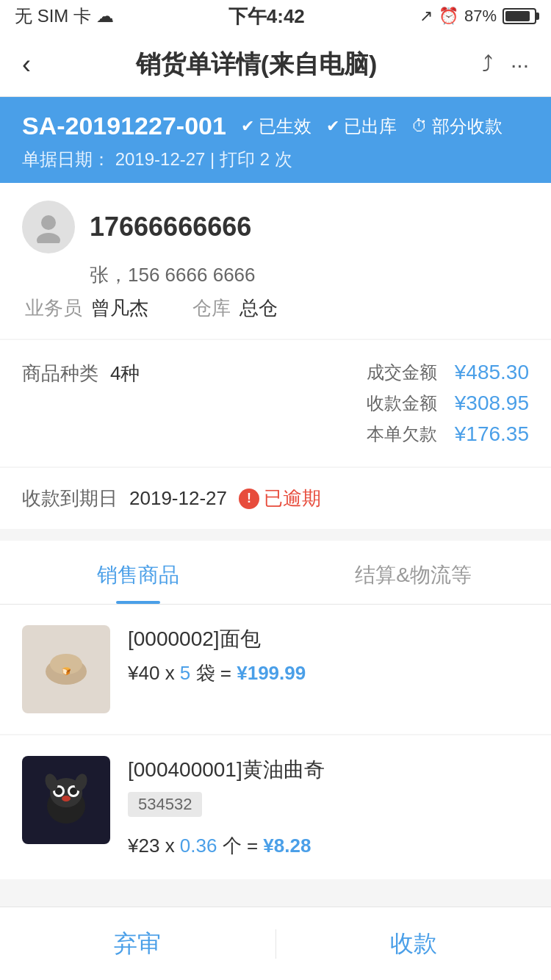  Describe the element at coordinates (185, 673) in the screenshot. I see `product-quantity-1: 5` at that location.